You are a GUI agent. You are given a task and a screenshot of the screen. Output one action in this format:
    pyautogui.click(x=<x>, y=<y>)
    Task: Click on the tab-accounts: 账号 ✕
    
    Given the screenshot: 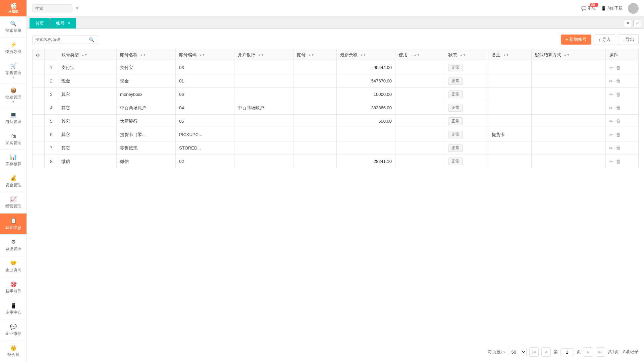 What is the action you would take?
    pyautogui.click(x=63, y=23)
    